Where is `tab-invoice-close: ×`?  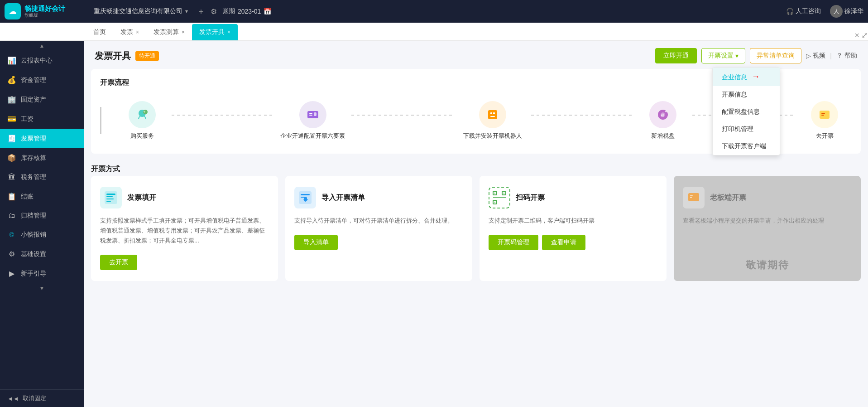
tab-invoice-close: × is located at coordinates (138, 32).